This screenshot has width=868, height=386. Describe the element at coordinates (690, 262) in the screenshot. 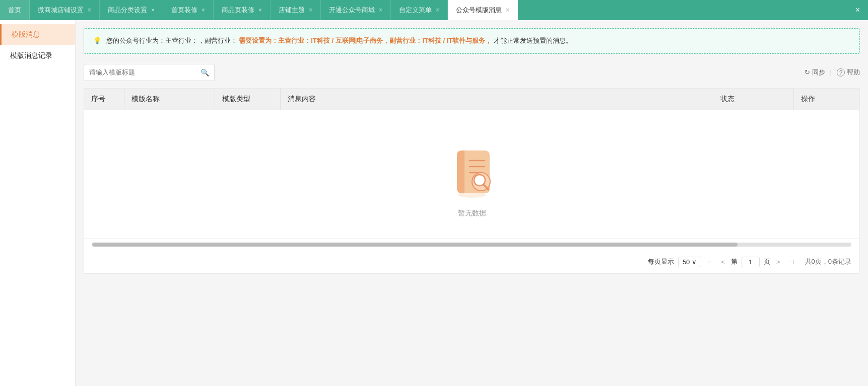

I see `page-size-select: 50 ∨` at that location.